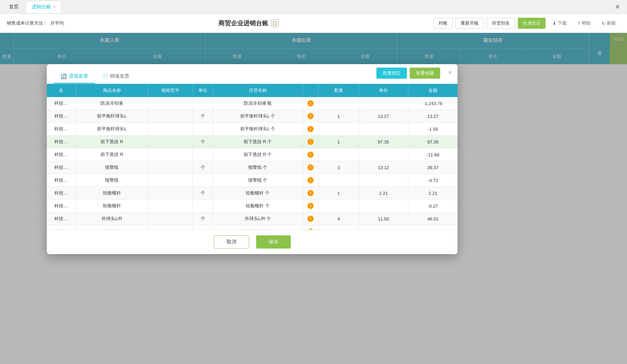 The height and width of the screenshot is (364, 627). What do you see at coordinates (618, 7) in the screenshot?
I see `window-close-button: ✕` at bounding box center [618, 7].